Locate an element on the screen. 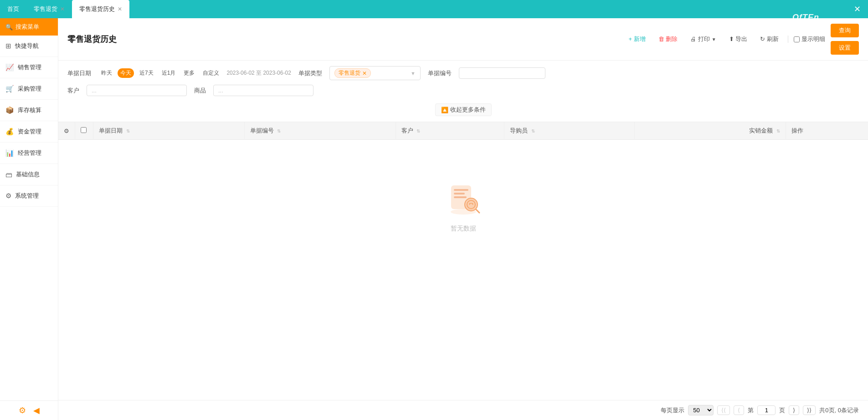 The height and width of the screenshot is (420, 868). collapse-row: 🔼 收起更多条件 is located at coordinates (463, 108).